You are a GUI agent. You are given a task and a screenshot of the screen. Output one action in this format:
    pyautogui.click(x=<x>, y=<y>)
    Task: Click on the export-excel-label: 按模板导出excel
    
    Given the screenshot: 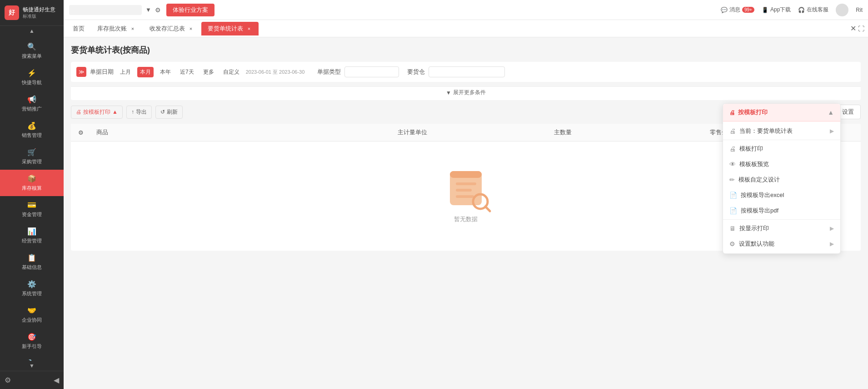 What is the action you would take?
    pyautogui.click(x=763, y=195)
    